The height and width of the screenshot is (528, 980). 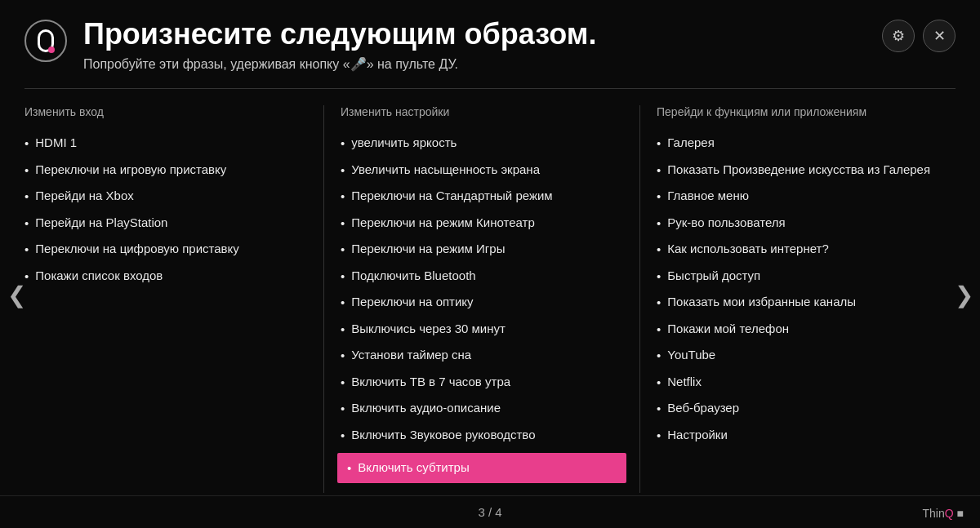 I want to click on list-item: •Переключи на режим Игры, so click(x=482, y=250).